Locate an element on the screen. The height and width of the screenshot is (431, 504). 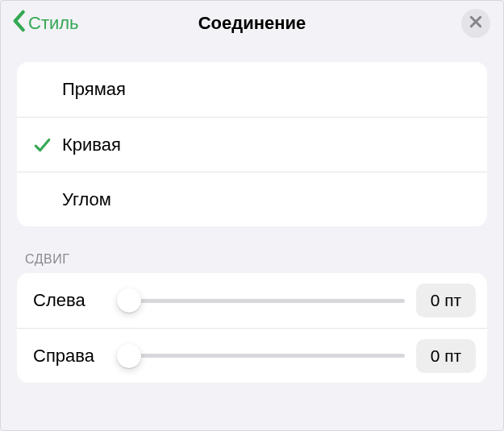
connection-type-angled: Углом is located at coordinates (252, 199).